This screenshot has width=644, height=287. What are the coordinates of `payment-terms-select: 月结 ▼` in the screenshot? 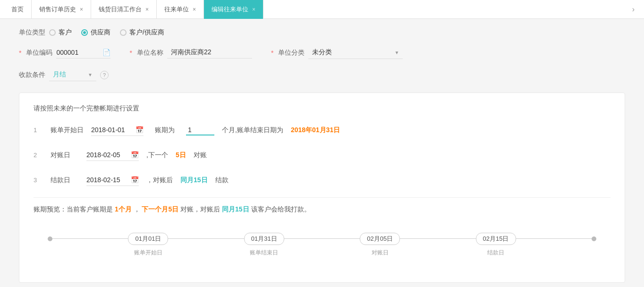 It's located at (73, 75).